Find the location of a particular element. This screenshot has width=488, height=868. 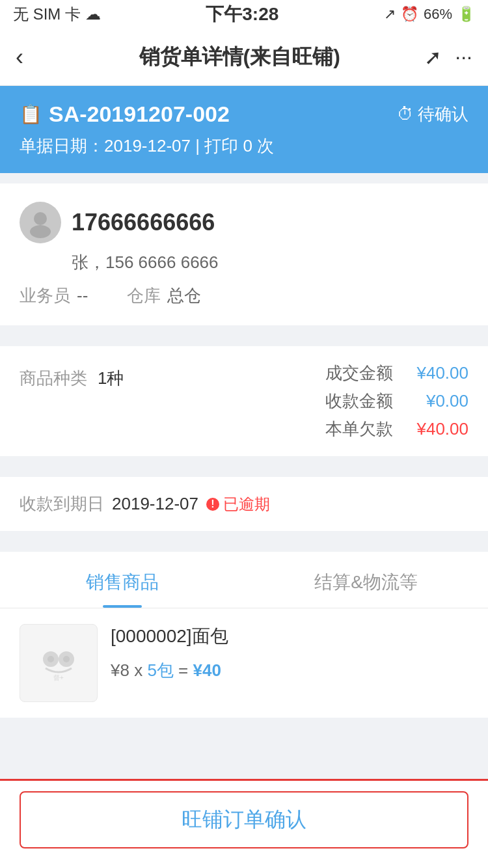

svg-text: 督+ is located at coordinates (59, 678).